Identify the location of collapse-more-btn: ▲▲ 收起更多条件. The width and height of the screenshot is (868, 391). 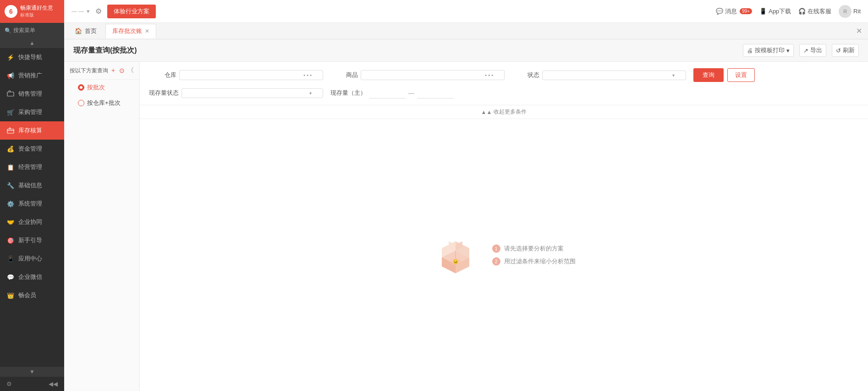
(504, 112).